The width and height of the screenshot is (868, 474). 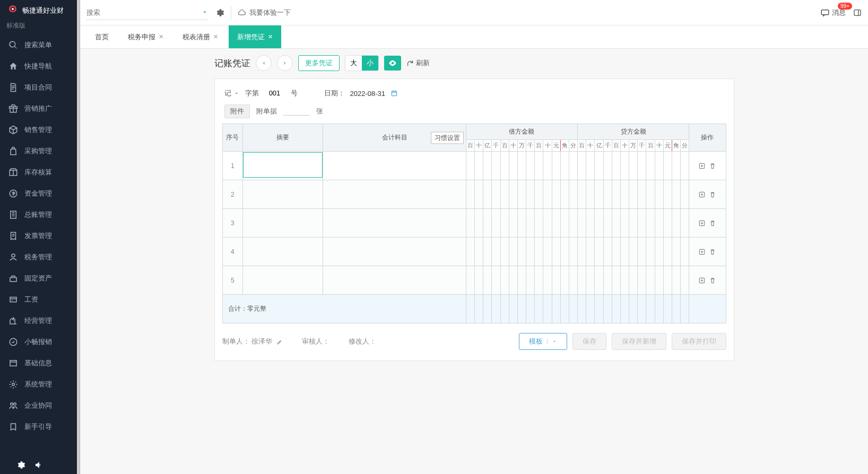 What do you see at coordinates (38, 45) in the screenshot?
I see `sidebar-item-0: 搜索菜单` at bounding box center [38, 45].